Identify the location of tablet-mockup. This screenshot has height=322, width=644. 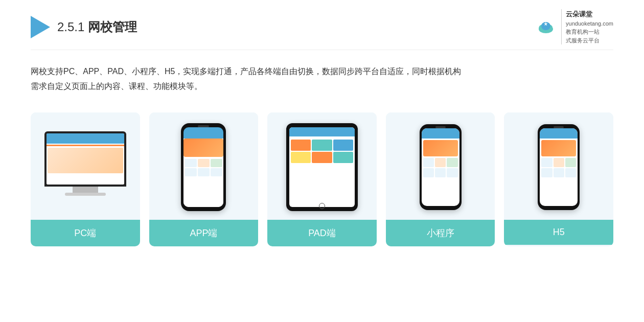
(322, 167).